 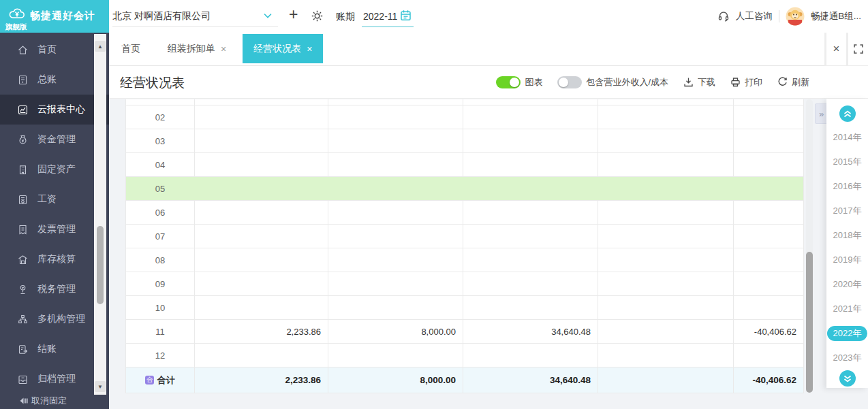 I want to click on value-cell: 2,233.86, so click(x=262, y=380).